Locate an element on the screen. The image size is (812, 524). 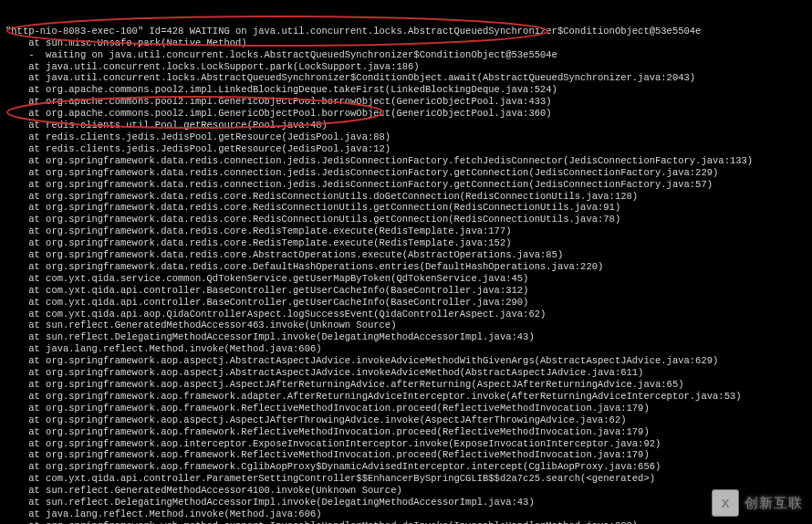
stack-line: at org.springframework.web.method.suppor… is located at coordinates (406, 522).